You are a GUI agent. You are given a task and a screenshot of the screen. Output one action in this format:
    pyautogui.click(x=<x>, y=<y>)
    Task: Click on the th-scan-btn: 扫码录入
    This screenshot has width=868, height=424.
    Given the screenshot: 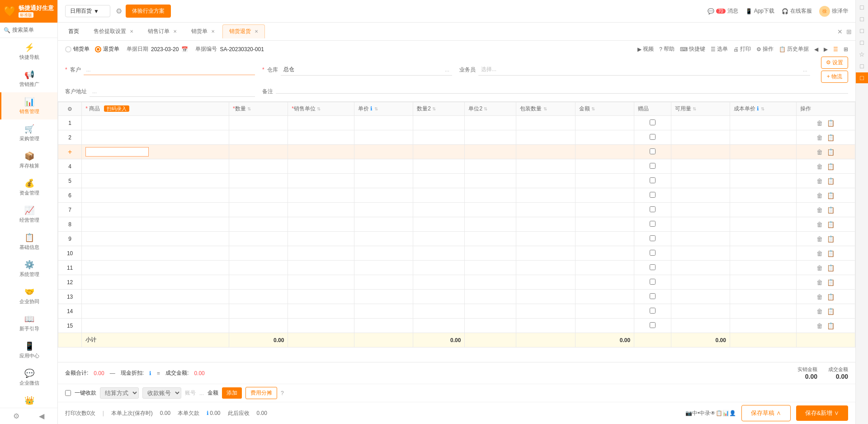 What is the action you would take?
    pyautogui.click(x=117, y=109)
    